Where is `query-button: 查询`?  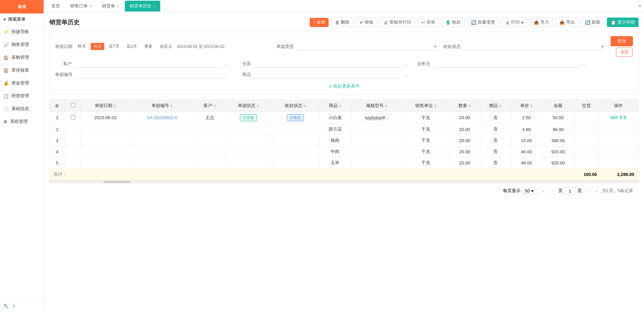 query-button: 查询 is located at coordinates (622, 41).